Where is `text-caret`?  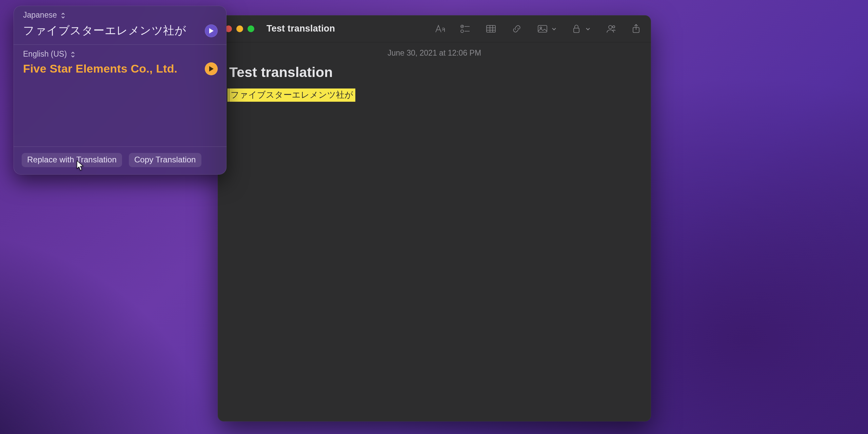
text-caret is located at coordinates (228, 95).